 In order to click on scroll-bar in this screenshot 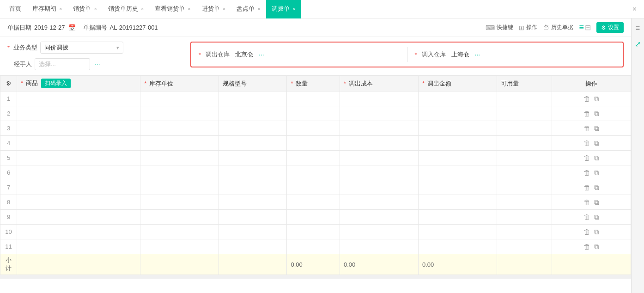, I will do `click(316, 277)`.